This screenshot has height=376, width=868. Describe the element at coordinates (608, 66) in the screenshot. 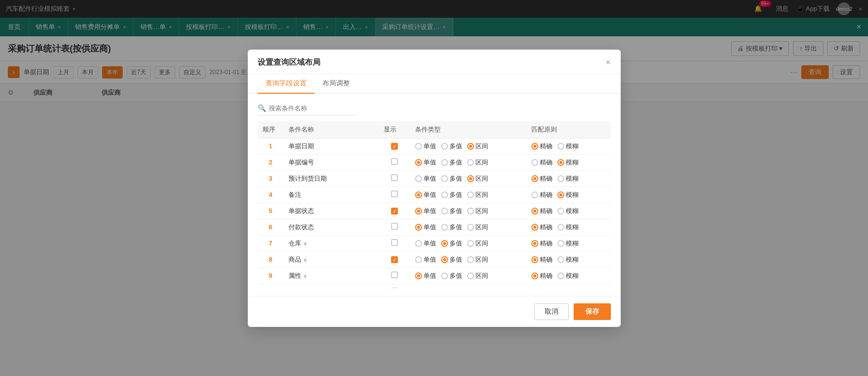

I see `dialog-close-btn: ×` at that location.